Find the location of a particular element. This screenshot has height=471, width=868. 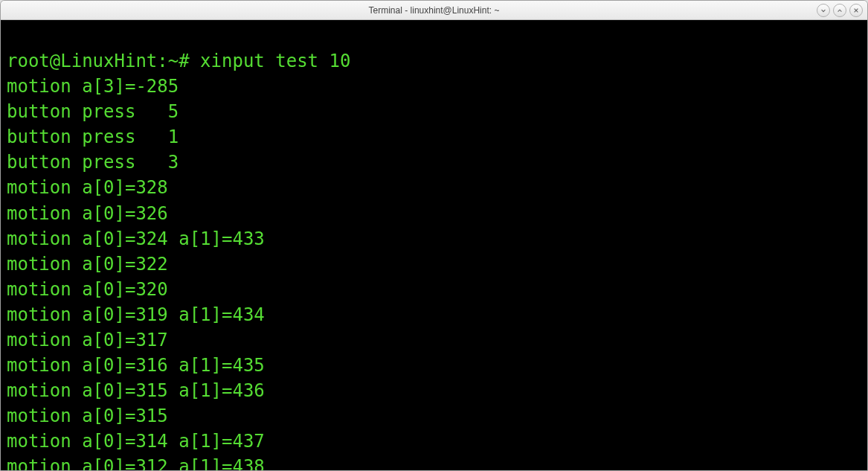

output-line: button press 3 is located at coordinates (434, 162).